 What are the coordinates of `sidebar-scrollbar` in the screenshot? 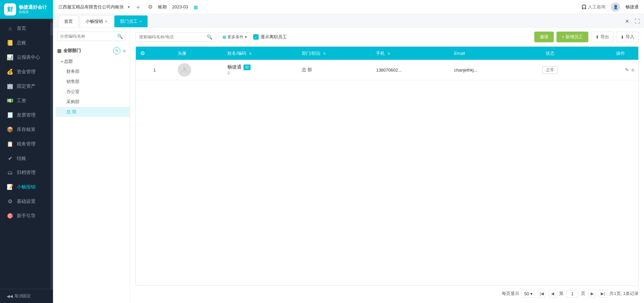 It's located at (52, 154).